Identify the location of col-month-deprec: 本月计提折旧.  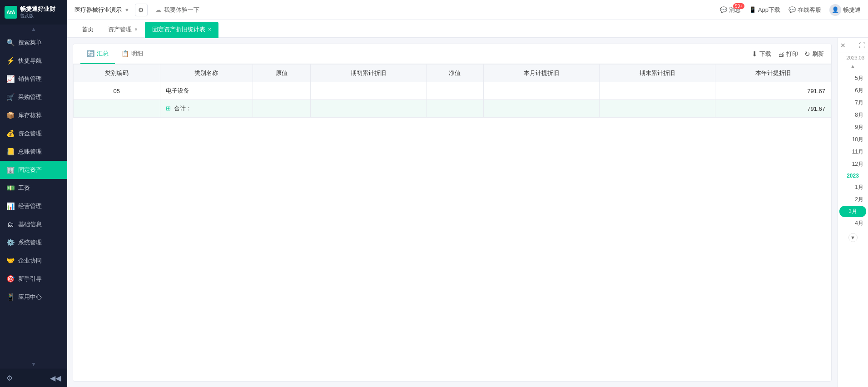
(541, 74).